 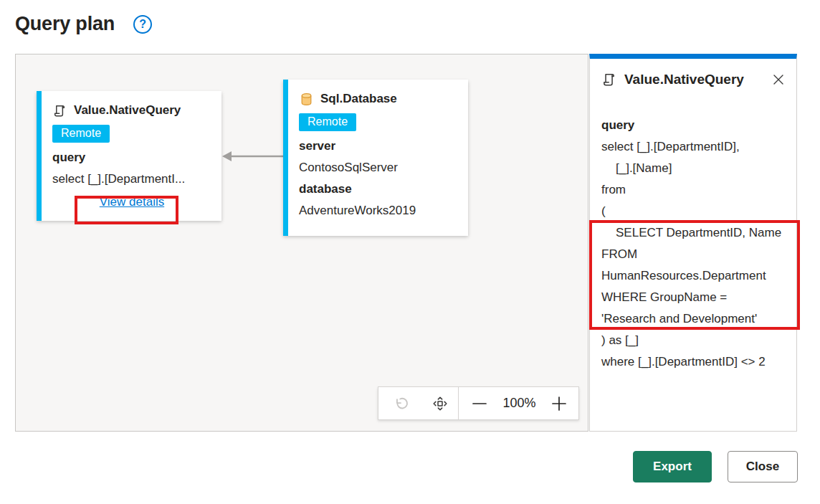 What do you see at coordinates (440, 404) in the screenshot?
I see `fit-view-icon` at bounding box center [440, 404].